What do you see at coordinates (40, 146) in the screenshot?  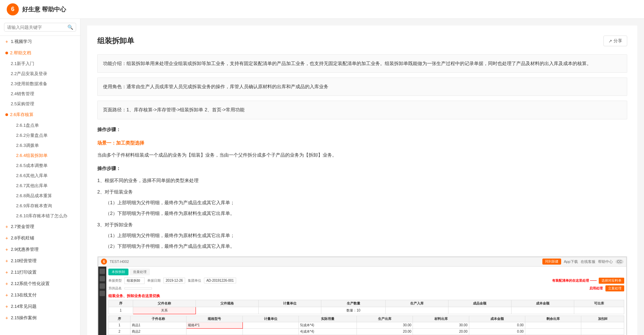 I see `sidebar-item-2-6-3: 2.6.3调拨单` at bounding box center [40, 146].